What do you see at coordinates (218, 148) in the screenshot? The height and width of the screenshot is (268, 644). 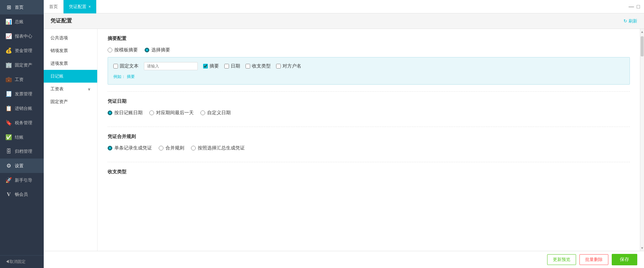 I see `radio-summary-voucher: 按照选择汇总生成凭证` at bounding box center [218, 148].